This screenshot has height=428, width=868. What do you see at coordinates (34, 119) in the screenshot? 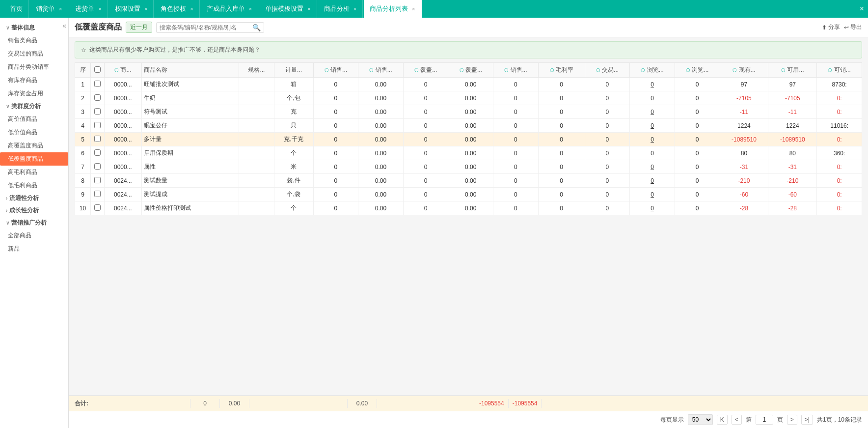
I see `sidebar-item-high-value: 高价值商品` at bounding box center [34, 119].